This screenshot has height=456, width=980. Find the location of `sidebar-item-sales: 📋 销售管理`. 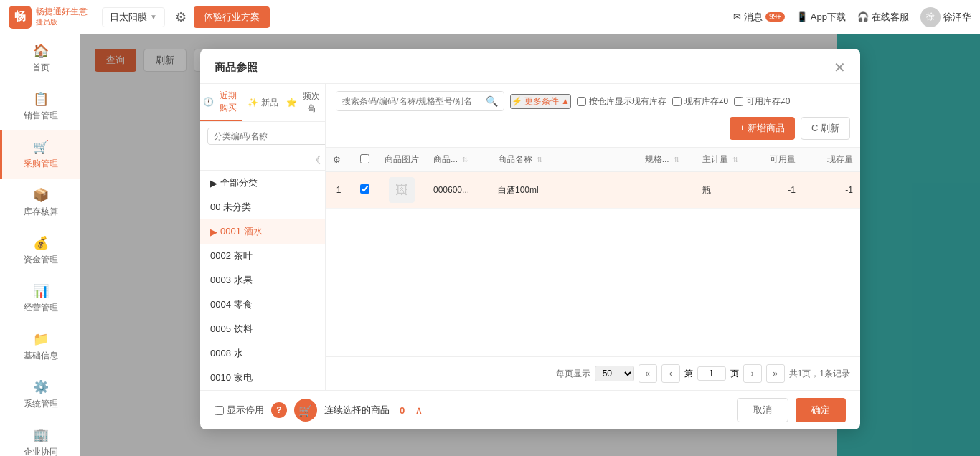

sidebar-item-sales: 📋 销售管理 is located at coordinates (40, 106).